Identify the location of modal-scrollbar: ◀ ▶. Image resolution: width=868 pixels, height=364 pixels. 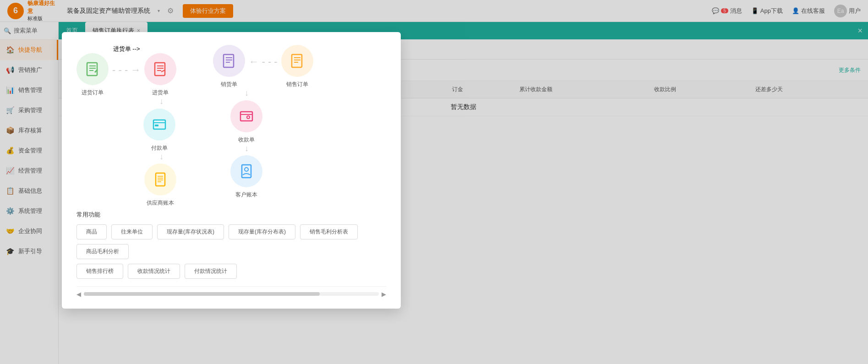
(231, 293).